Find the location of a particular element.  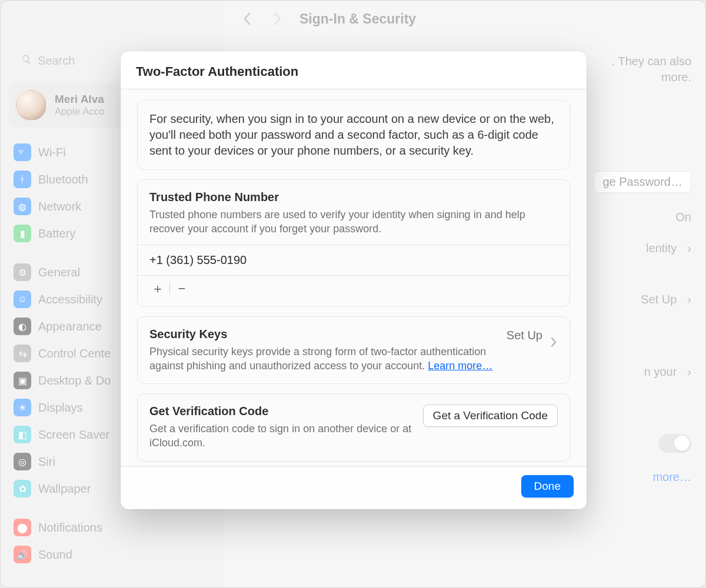

modal-title: Two-Factor Authentication is located at coordinates (354, 70).